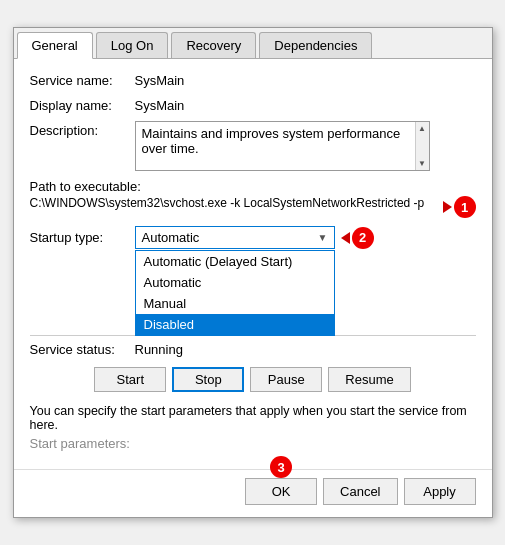 The height and width of the screenshot is (545, 505). I want to click on badge-1: 1, so click(465, 207).